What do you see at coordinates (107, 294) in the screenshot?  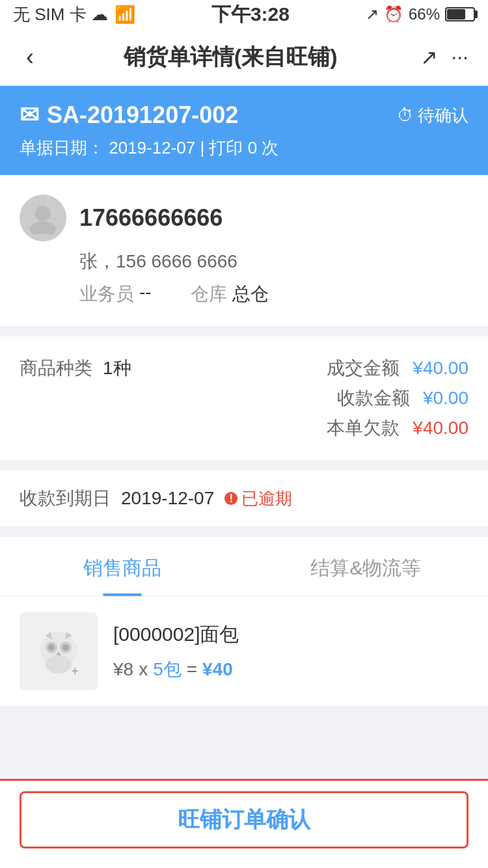 I see `salesperson-label: 业务员` at bounding box center [107, 294].